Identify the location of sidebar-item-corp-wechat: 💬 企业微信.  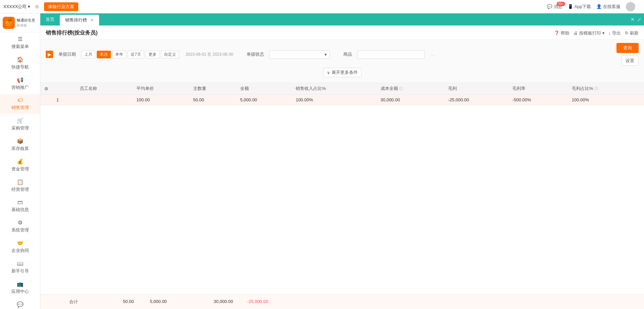
(20, 303).